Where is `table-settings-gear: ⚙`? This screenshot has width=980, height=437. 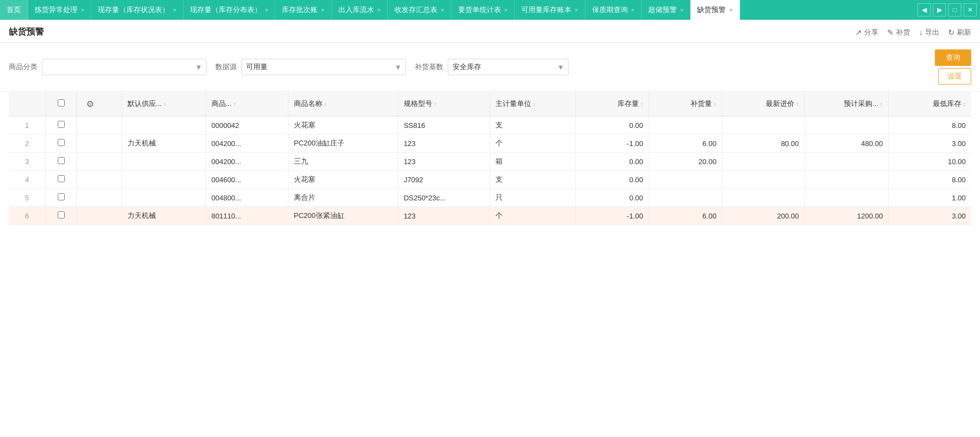
table-settings-gear: ⚙ is located at coordinates (90, 104).